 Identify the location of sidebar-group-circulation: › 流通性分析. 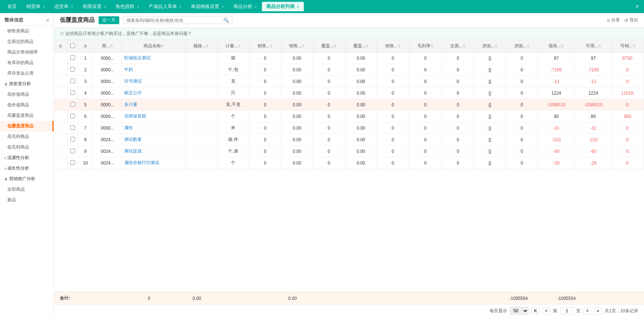
(27, 158).